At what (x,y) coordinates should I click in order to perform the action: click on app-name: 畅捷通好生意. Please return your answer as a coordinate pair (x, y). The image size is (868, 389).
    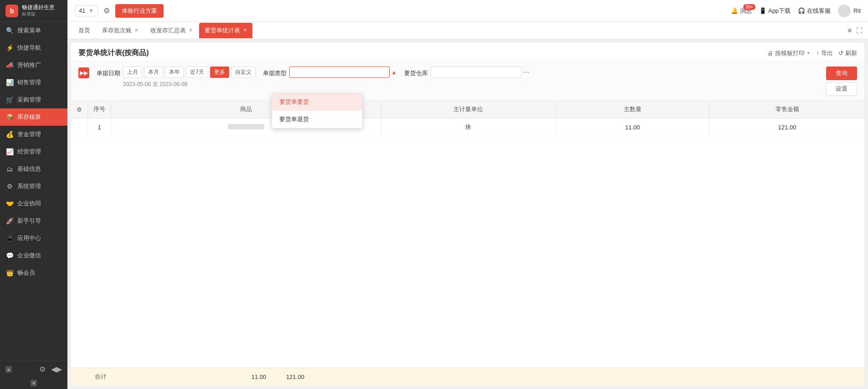
    Looking at the image, I should click on (38, 8).